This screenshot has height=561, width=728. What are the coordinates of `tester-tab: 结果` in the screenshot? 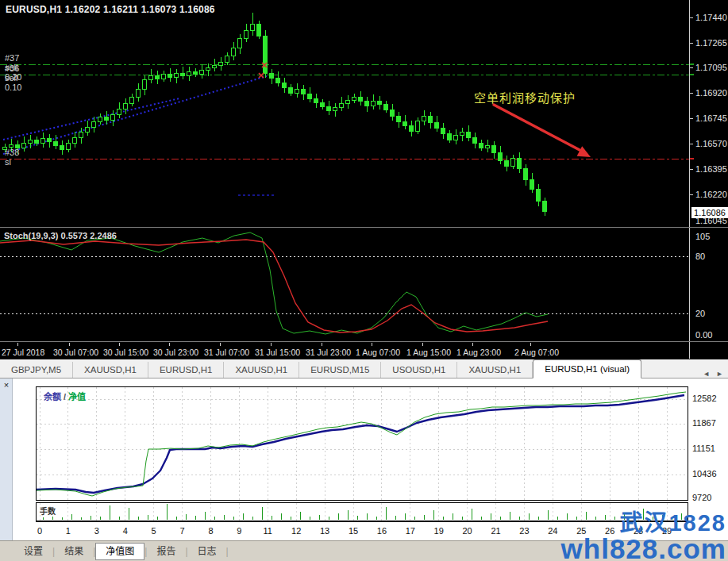 It's located at (74, 551).